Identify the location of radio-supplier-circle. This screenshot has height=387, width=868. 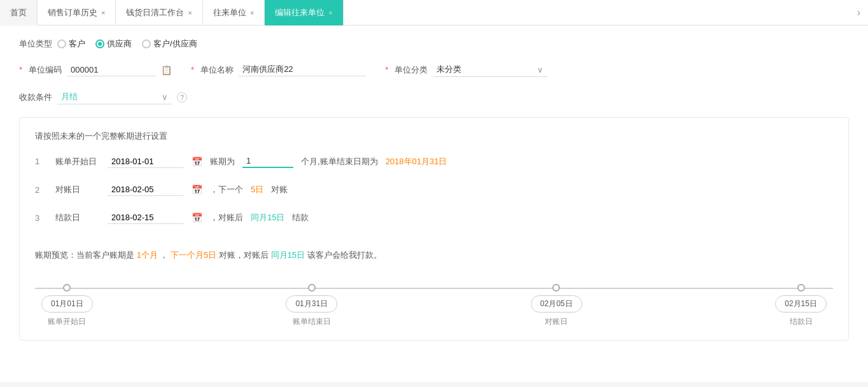
(100, 44).